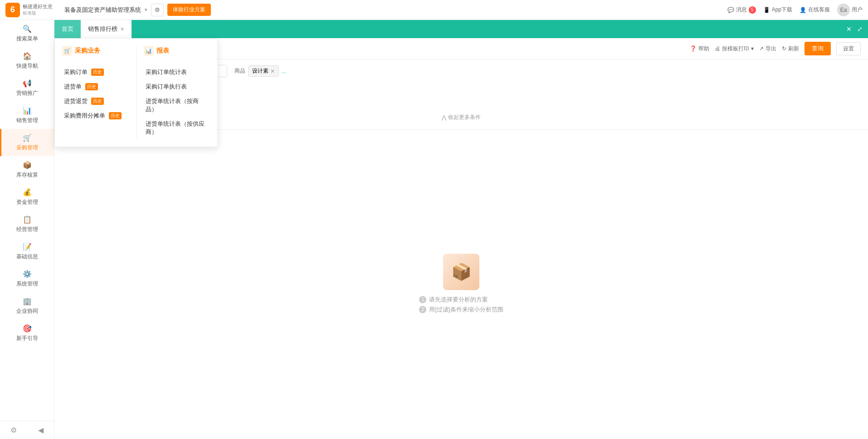 This screenshot has height=439, width=868. Describe the element at coordinates (27, 34) in the screenshot. I see `sidebar-item-search: 🔍 搜索菜单` at that location.